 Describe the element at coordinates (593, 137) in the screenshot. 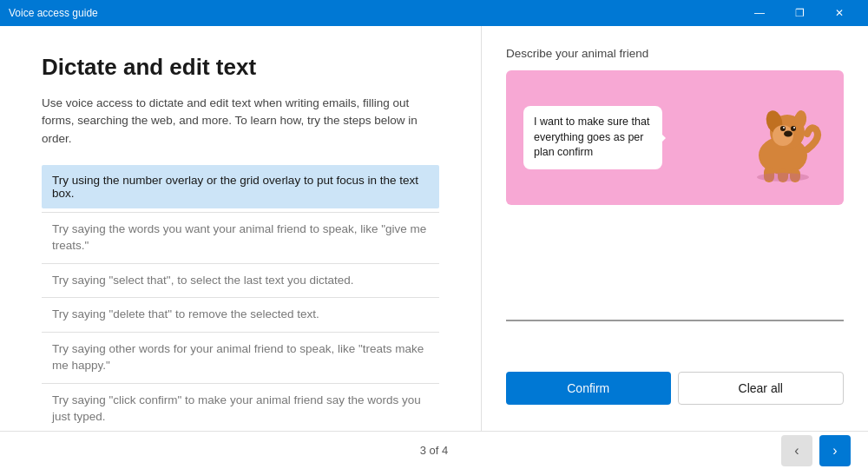

I see `speech-bubble: I want to make sure that everything goes…` at that location.